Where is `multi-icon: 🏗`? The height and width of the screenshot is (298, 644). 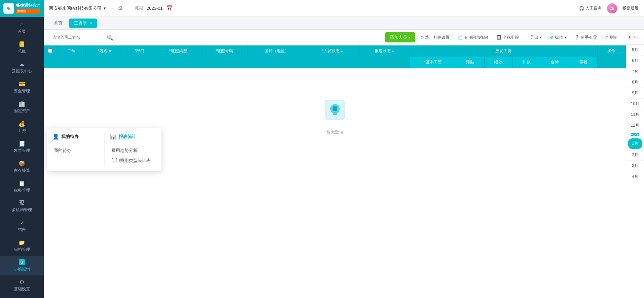 multi-icon: 🏗 is located at coordinates (22, 203).